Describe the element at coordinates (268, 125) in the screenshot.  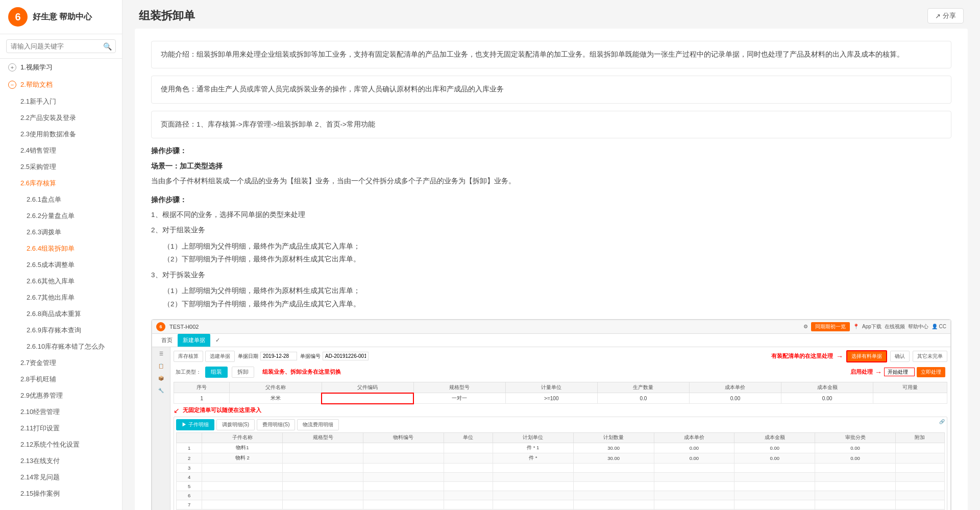
I see `path-text: 页面路径：1、库存核算->库存管理->组装拆卸单 2、首页->常用功能` at that location.